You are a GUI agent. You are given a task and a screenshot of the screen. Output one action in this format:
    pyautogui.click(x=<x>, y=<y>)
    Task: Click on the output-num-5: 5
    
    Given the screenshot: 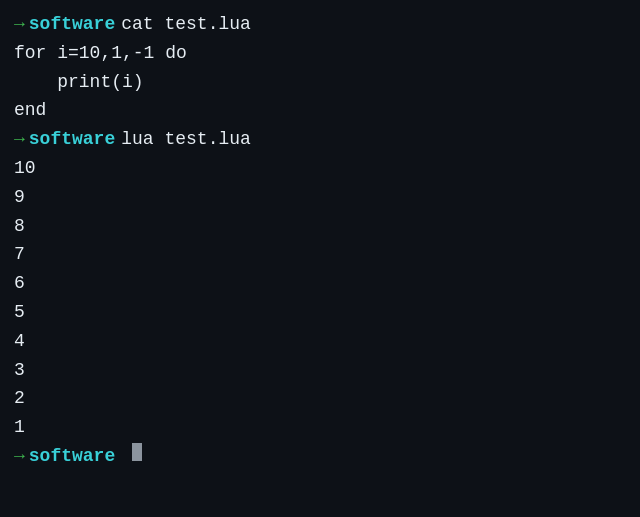 What is the action you would take?
    pyautogui.click(x=320, y=312)
    